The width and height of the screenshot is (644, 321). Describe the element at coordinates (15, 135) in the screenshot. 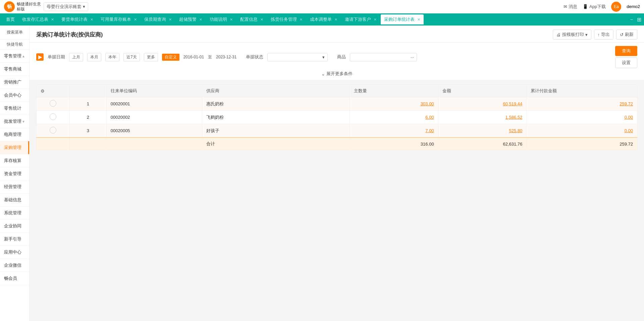

I see `sidebar-item-ecommerce: 电商管理` at that location.